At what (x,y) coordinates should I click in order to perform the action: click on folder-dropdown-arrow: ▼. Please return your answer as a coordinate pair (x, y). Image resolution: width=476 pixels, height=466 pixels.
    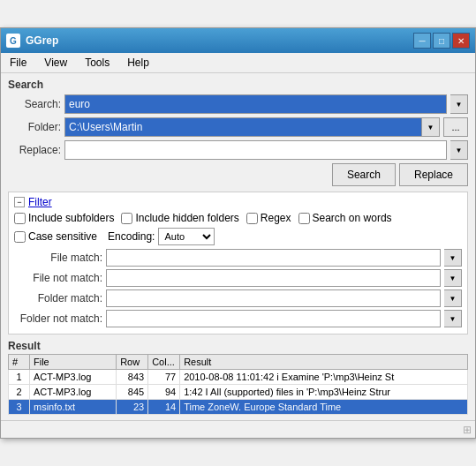
    Looking at the image, I should click on (431, 127).